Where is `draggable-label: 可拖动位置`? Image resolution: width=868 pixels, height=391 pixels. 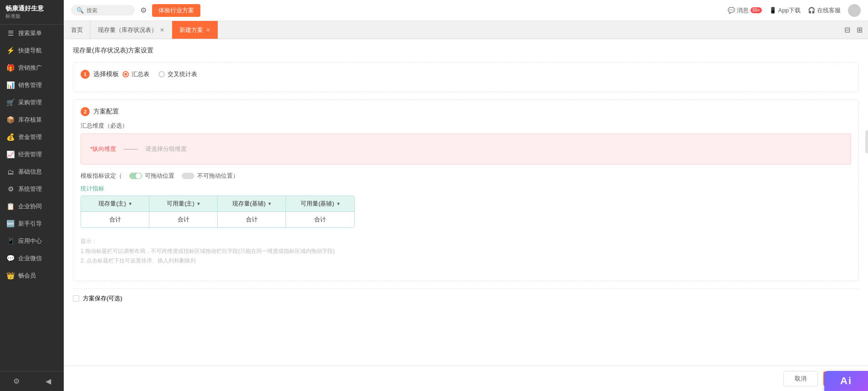 draggable-label: 可拖动位置 is located at coordinates (159, 176).